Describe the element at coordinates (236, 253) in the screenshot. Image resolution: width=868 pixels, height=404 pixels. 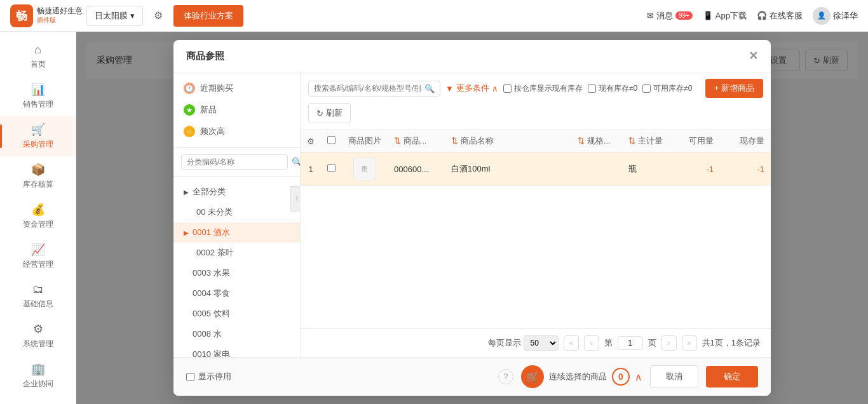
I see `category-item-0002: 0002 茶叶` at that location.